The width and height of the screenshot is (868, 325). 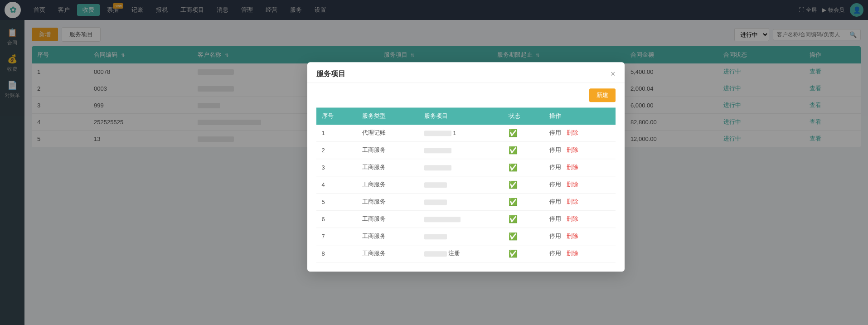 I want to click on modal-table-row: 8 工商服务 注册 ✅ 停用 删除, so click(x=466, y=253).